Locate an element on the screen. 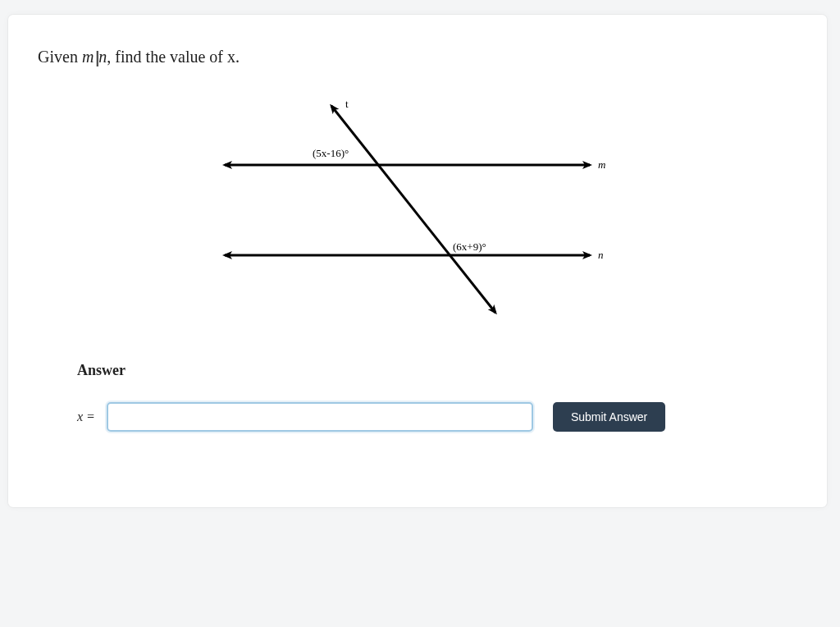 Image resolution: width=840 pixels, height=627 pixels. answer-input is located at coordinates (320, 417).